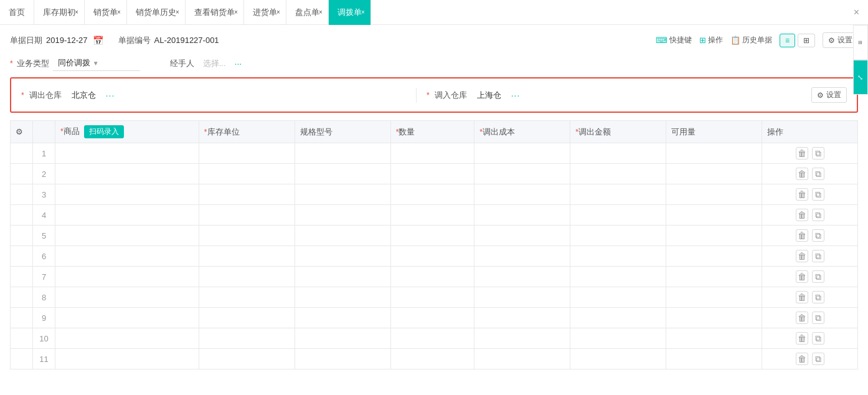 The height and width of the screenshot is (395, 868). I want to click on tab-transfer: 调拨单 ×, so click(350, 12).